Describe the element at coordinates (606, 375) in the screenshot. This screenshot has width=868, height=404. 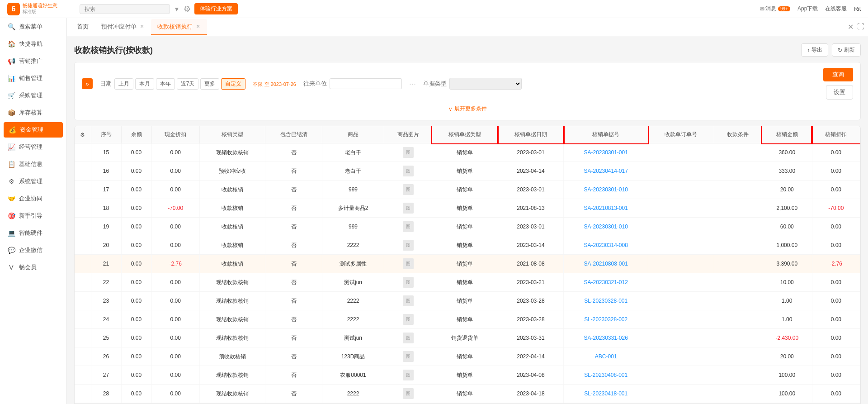
I see `cell-cancel-no: SL-20230408-001` at that location.